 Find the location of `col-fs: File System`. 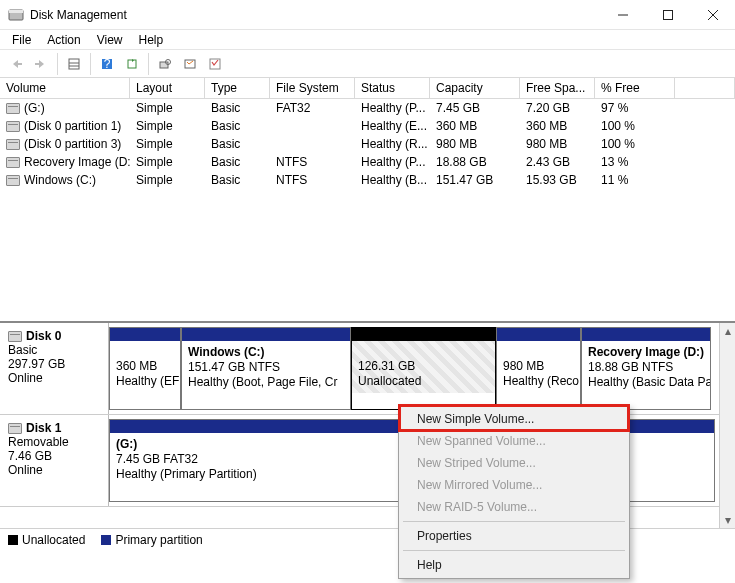

col-fs: File System is located at coordinates (312, 88).